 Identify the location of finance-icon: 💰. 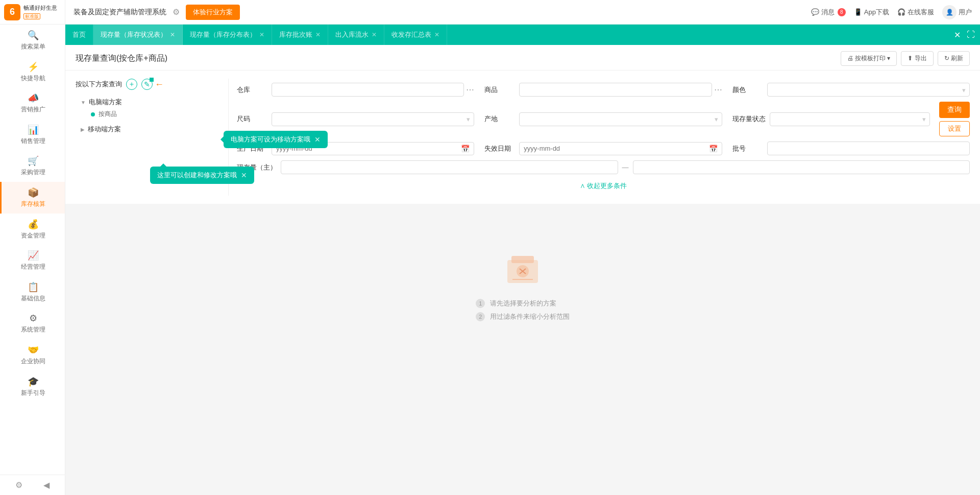
(33, 224).